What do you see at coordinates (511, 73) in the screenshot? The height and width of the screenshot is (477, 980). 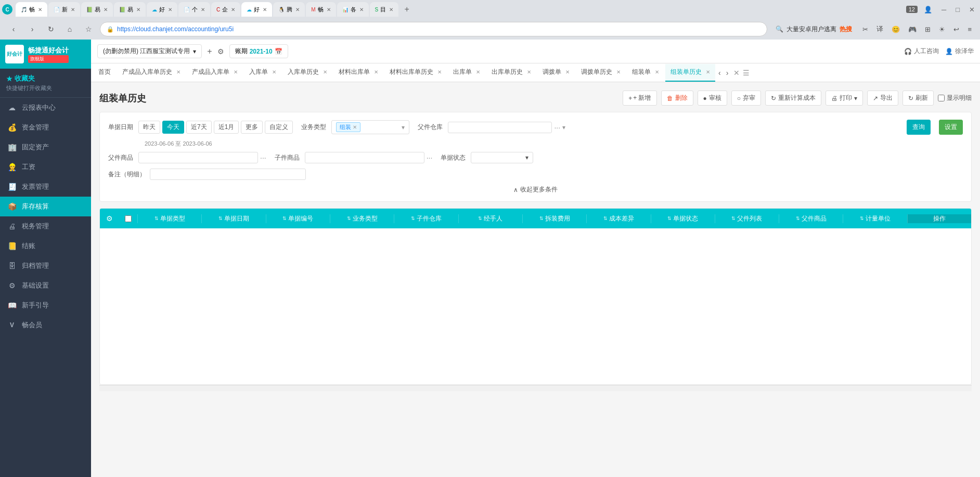 I see `tab-out-history: 出库单历史 ✕` at bounding box center [511, 73].